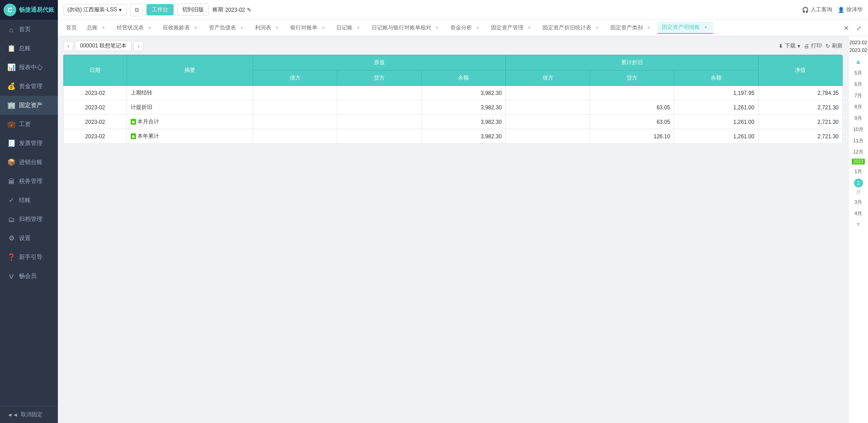  What do you see at coordinates (463, 122) in the screenshot?
I see `cell-orig-balance: 3,982.30` at bounding box center [463, 122].